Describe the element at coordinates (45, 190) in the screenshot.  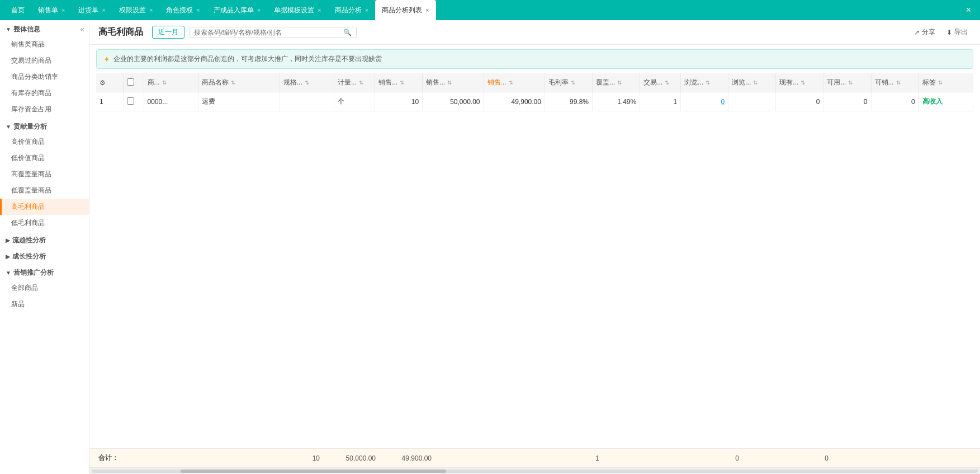
I see `sidebar-item-low-coverage: 低覆盖量商品` at that location.